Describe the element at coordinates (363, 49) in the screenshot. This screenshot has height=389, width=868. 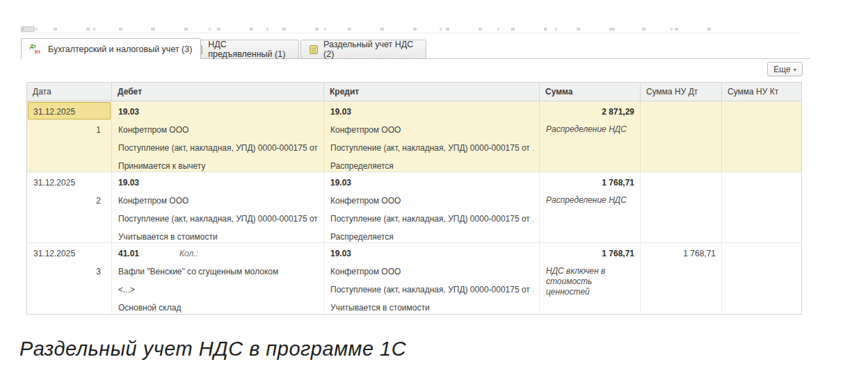
I see `tab-separate-vat: Раздельный учет НДС (2)` at that location.